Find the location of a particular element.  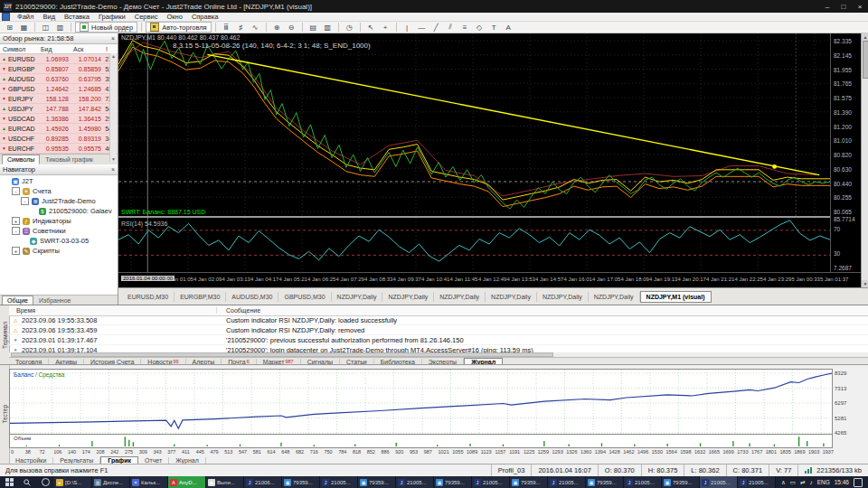

journal-row: ⚠2023.09.06 19:55:33.459Custom indicator… is located at coordinates (439, 331).